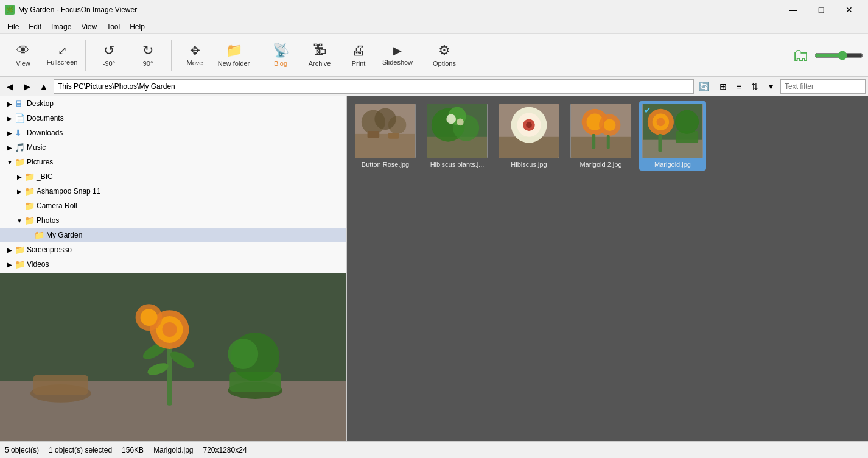  I want to click on tree-item-music: ▶ 🎵 Music, so click(173, 147).